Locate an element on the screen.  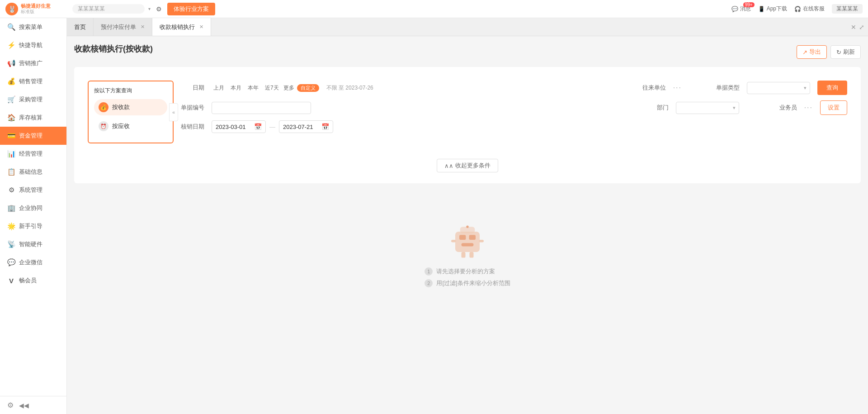
staff-select-dots: ··· is located at coordinates (808, 108).